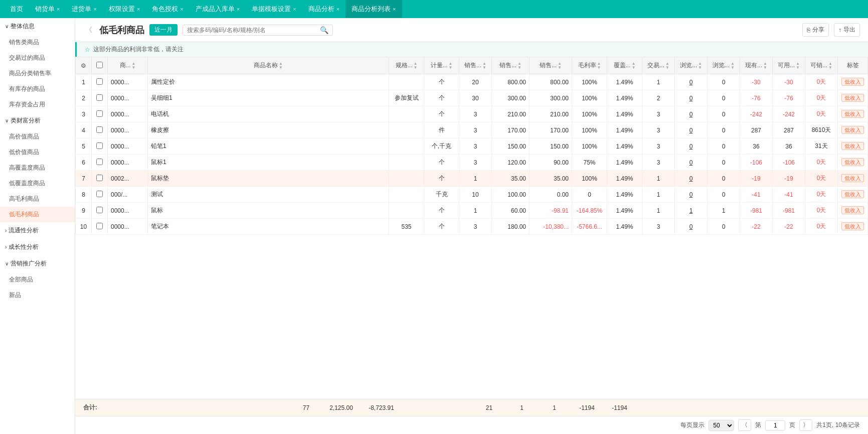  What do you see at coordinates (37, 136) in the screenshot?
I see `sidebar-item-high-value: 高价值商品` at bounding box center [37, 136].